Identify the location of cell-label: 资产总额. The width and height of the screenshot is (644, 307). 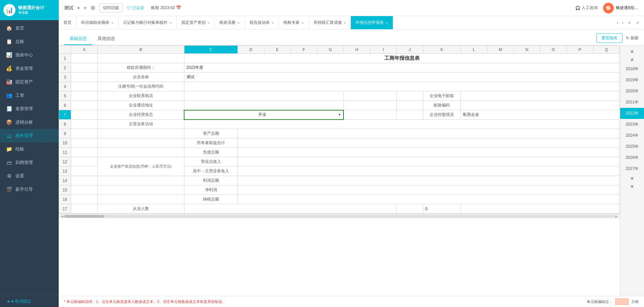
(211, 134).